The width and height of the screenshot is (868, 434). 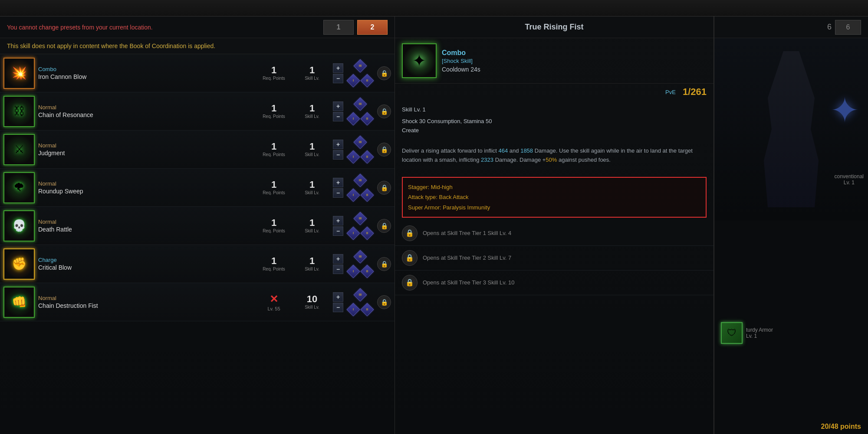 I want to click on selected-skill-tag: [Shock Skill], so click(x=574, y=61).